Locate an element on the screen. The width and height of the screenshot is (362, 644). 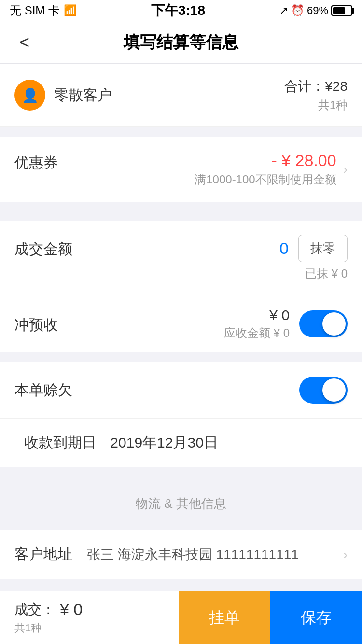
customer-right: 合计：¥28 共1种 is located at coordinates (316, 95).